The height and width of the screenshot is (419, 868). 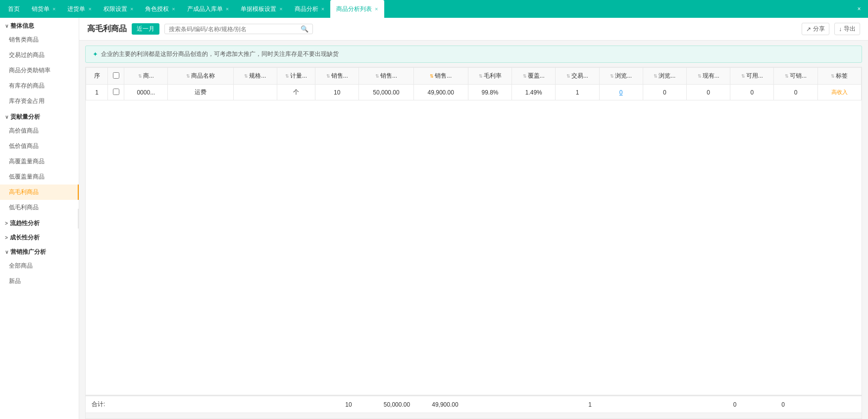 I want to click on sidebar-group-overall: ∨ 整体信息, so click(x=40, y=25).